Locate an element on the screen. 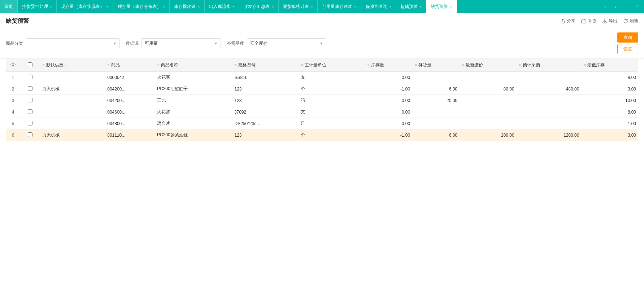  tab-yaohuo: 要货单统计表 × is located at coordinates (298, 6).